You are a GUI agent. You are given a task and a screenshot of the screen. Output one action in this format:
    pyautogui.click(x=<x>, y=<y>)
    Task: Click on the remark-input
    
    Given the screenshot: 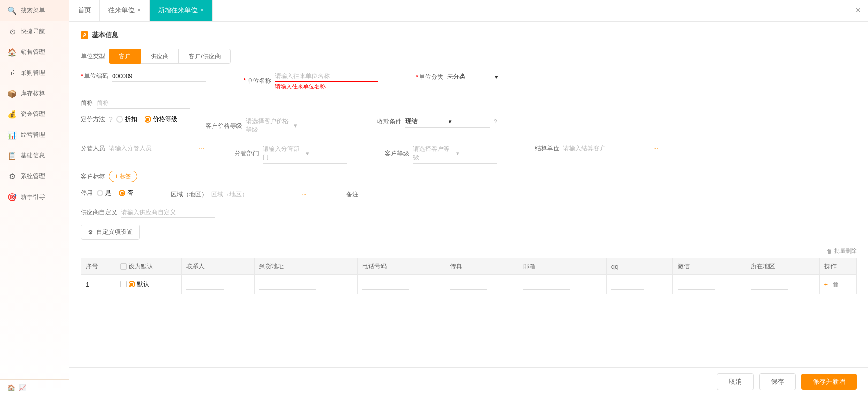 What is the action you would take?
    pyautogui.click(x=456, y=194)
    